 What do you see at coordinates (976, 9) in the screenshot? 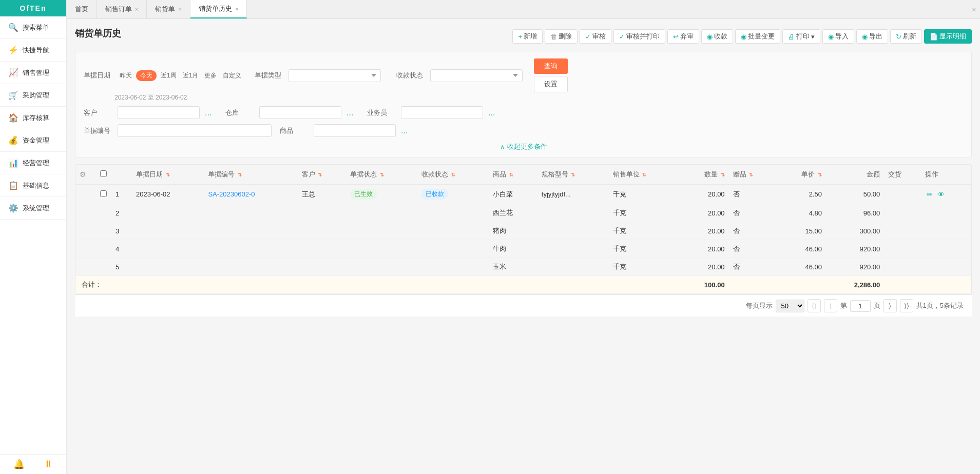
I see `close-all-tabs: ×` at bounding box center [976, 9].